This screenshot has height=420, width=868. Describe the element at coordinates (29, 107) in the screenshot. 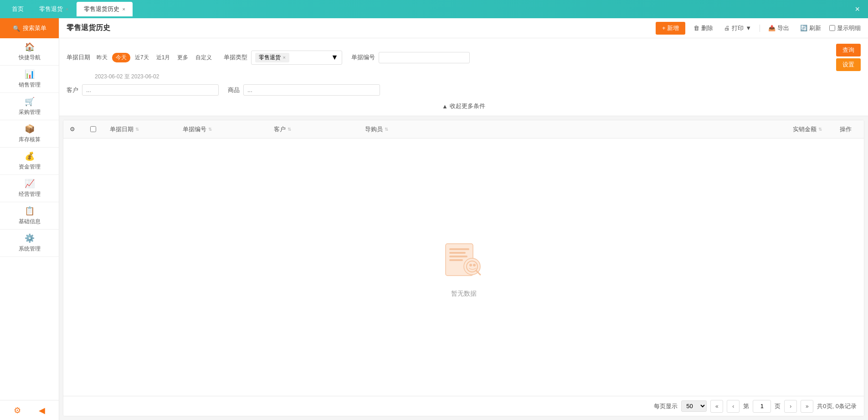

I see `sidebar-item-purchase: 🛒 采购管理` at that location.